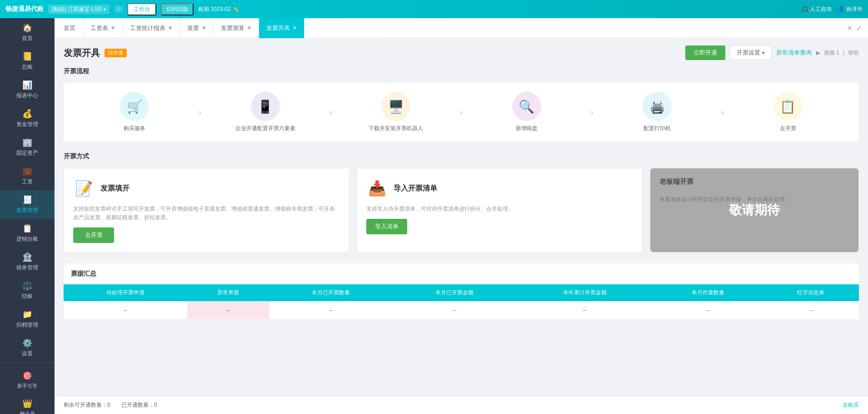 This screenshot has height=414, width=868. I want to click on sidebar-item-label-reports: 报表中心, so click(27, 96).